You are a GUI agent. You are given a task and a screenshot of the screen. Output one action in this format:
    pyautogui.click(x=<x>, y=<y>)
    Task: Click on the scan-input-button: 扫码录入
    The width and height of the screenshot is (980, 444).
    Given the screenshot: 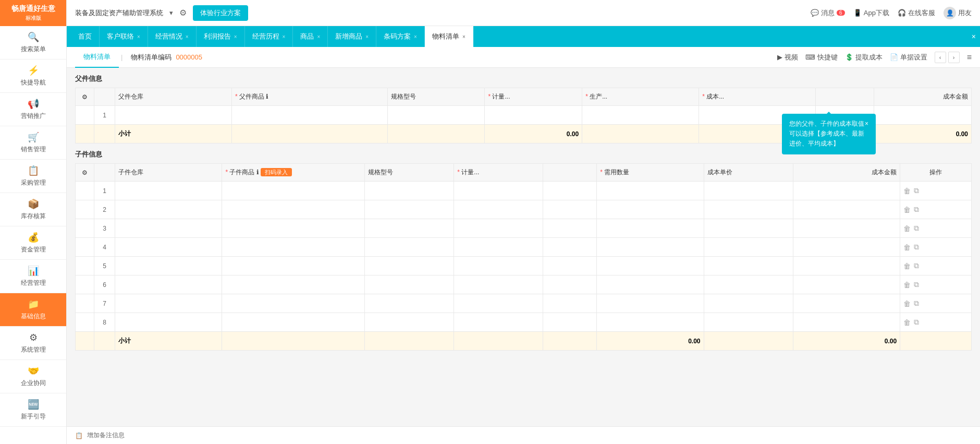 What is the action you would take?
    pyautogui.click(x=276, y=172)
    